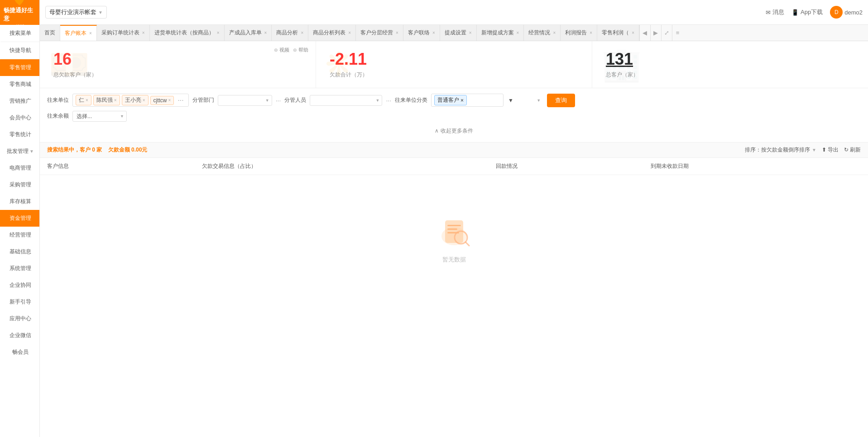 The width and height of the screenshot is (868, 437). What do you see at coordinates (454, 166) in the screenshot?
I see `table-header-row: 客户信息 欠款交易信息（占比） 回款情况 到期未收款日期` at bounding box center [454, 166].